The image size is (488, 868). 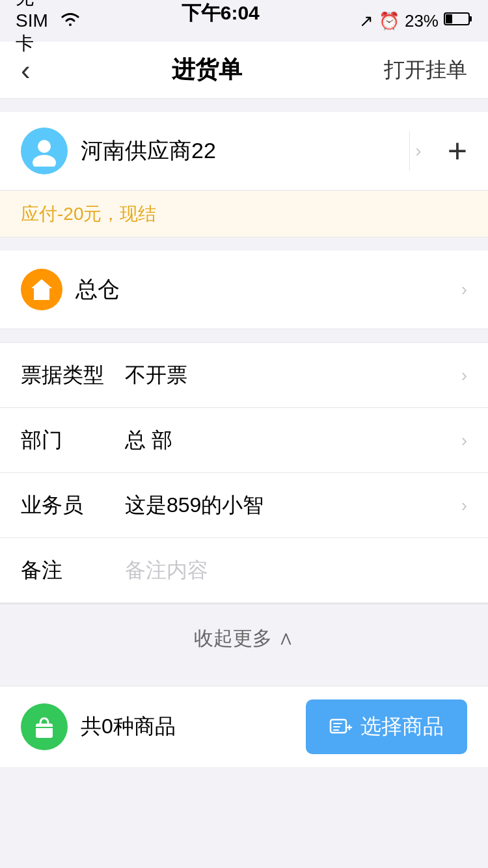 What do you see at coordinates (244, 638) in the screenshot?
I see `collapse-row: 收起更多 ∧` at bounding box center [244, 638].